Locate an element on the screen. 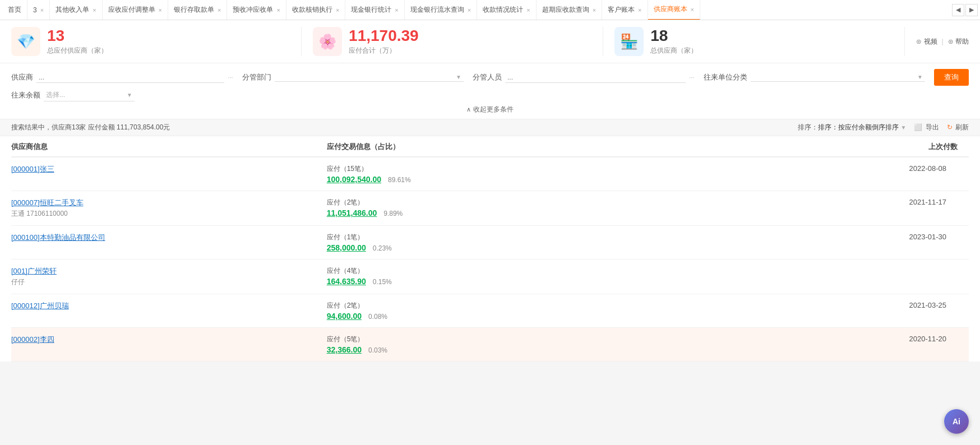 The image size is (980, 445). nav-tab-receipt-verify: 收款核销执行 × is located at coordinates (316, 10).